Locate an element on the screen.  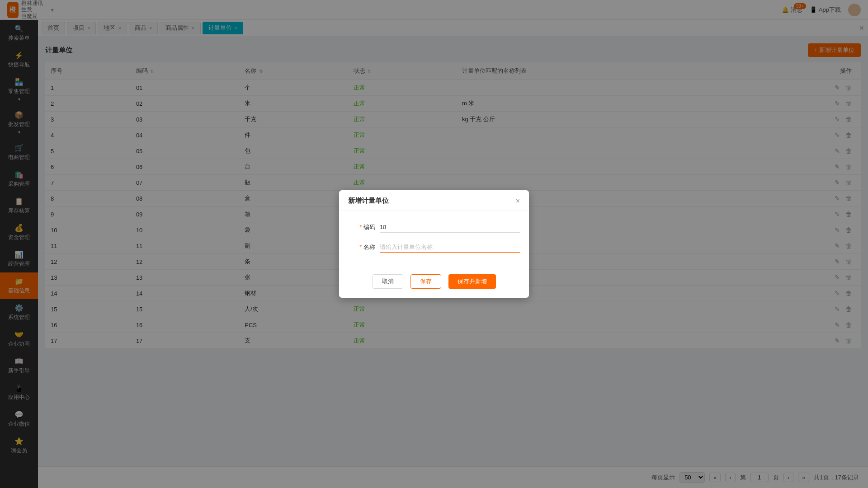
name-field-label: * 名称 is located at coordinates (362, 247).